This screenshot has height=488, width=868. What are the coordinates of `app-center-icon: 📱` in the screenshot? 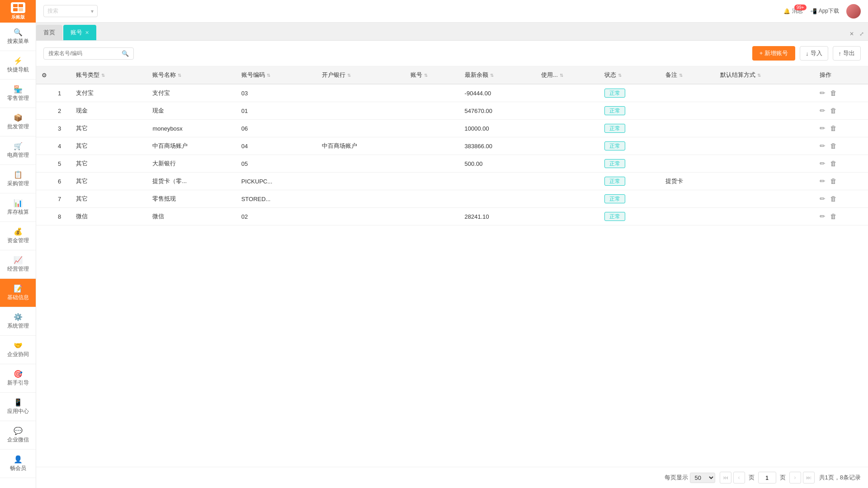 It's located at (18, 402).